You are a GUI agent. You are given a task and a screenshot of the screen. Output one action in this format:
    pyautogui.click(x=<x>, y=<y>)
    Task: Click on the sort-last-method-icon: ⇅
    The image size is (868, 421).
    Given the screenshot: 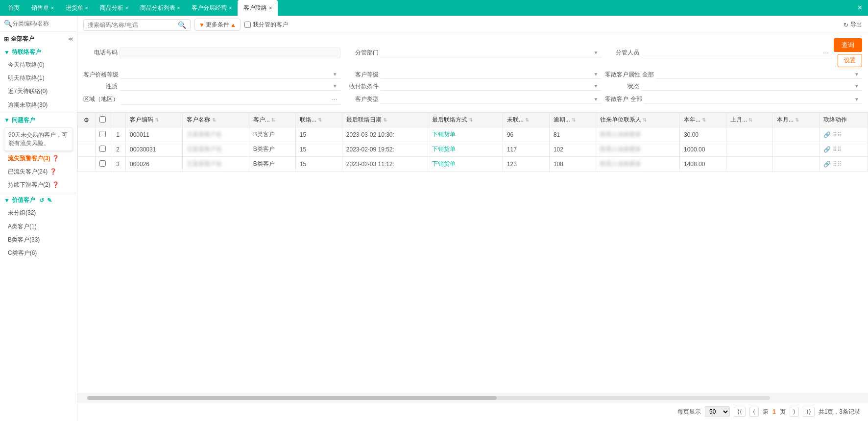 What is the action you would take?
    pyautogui.click(x=471, y=120)
    